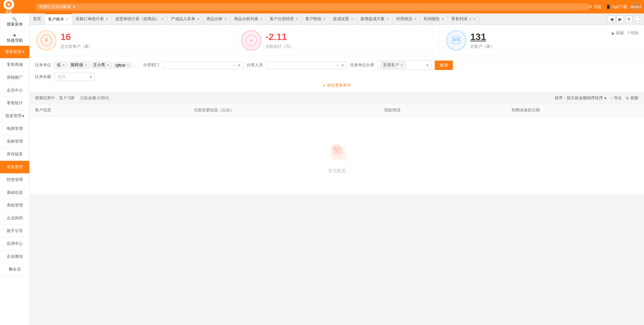  What do you see at coordinates (135, 65) in the screenshot?
I see `more-tags-btn: ...` at bounding box center [135, 65].